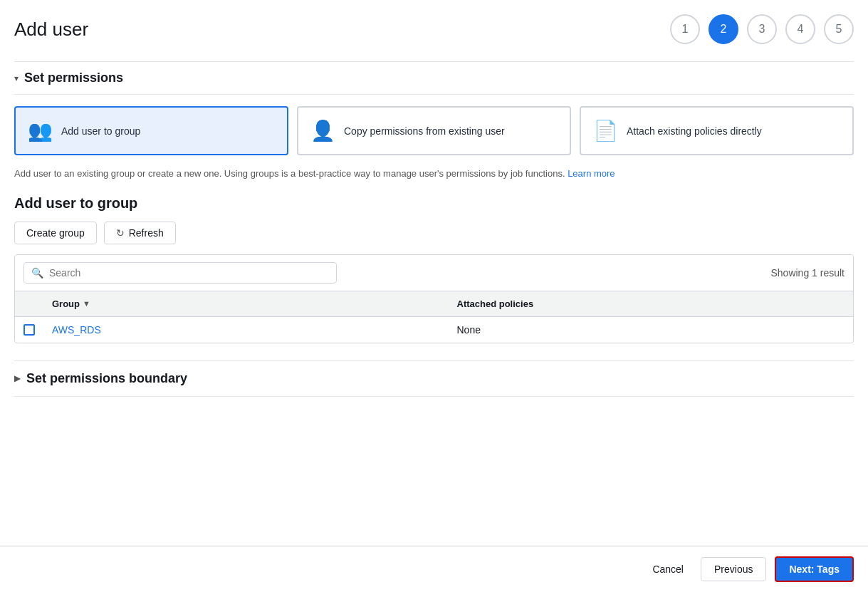 The image size is (868, 592). Describe the element at coordinates (434, 78) in the screenshot. I see `set-permissions-section-header: ▾ Set permissions` at that location.